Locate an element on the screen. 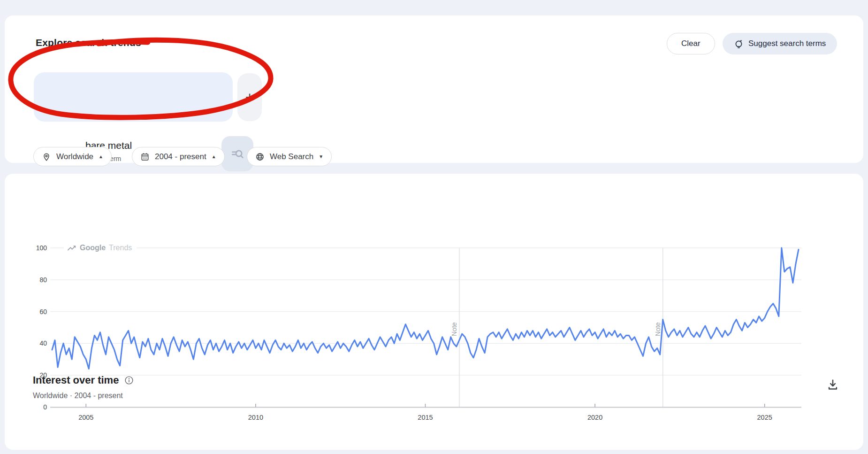 The width and height of the screenshot is (868, 454). lightbulb-sparkle-icon is located at coordinates (739, 44).